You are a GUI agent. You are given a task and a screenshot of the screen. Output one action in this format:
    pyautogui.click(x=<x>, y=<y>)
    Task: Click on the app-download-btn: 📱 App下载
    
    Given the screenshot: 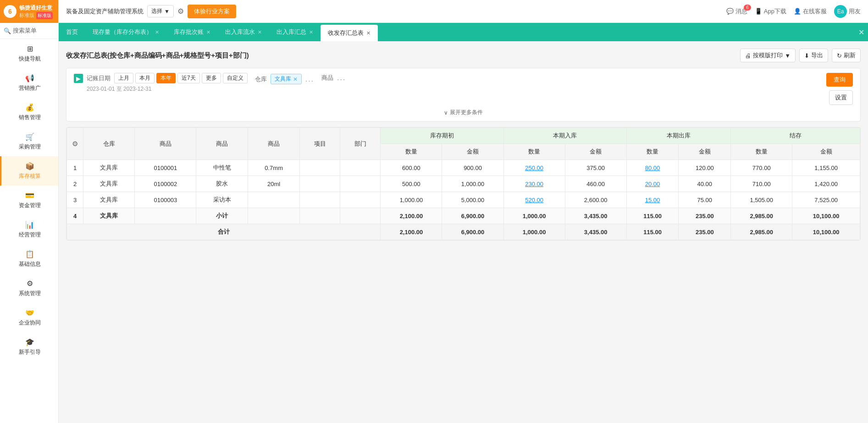 What is the action you would take?
    pyautogui.click(x=770, y=11)
    